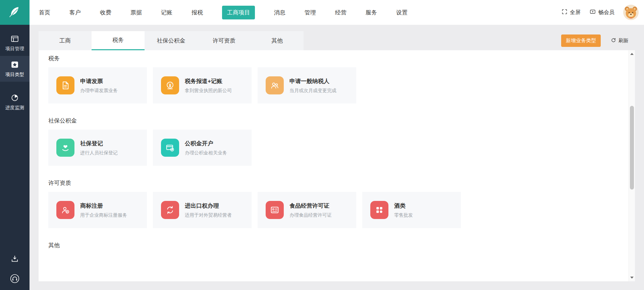 The width and height of the screenshot is (644, 290). What do you see at coordinates (15, 102) in the screenshot?
I see `sidebar-item-progress-monitor: 进度监测` at bounding box center [15, 102].